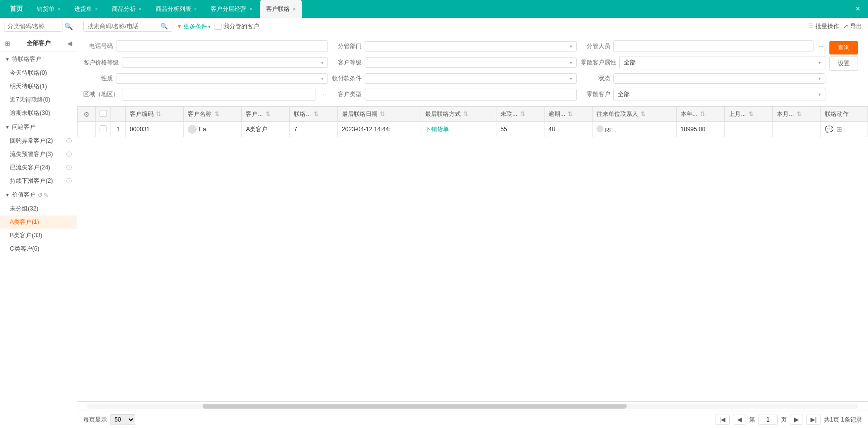 The width and height of the screenshot is (868, 428). I want to click on nav-close-purchase: ×, so click(97, 9).